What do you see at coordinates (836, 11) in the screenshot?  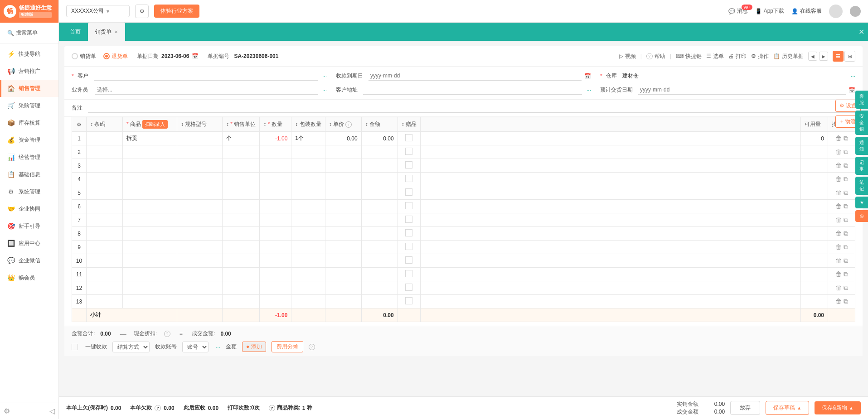 I see `user-avatar` at bounding box center [836, 11].